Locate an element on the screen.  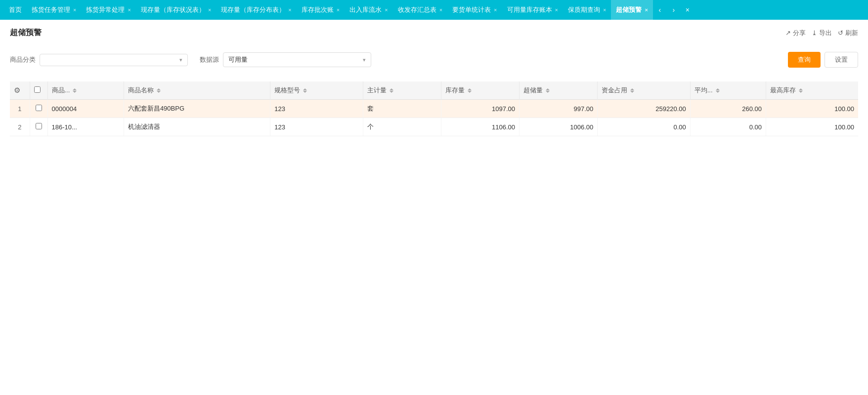
th-capital: 资金占用 is located at coordinates (644, 91).